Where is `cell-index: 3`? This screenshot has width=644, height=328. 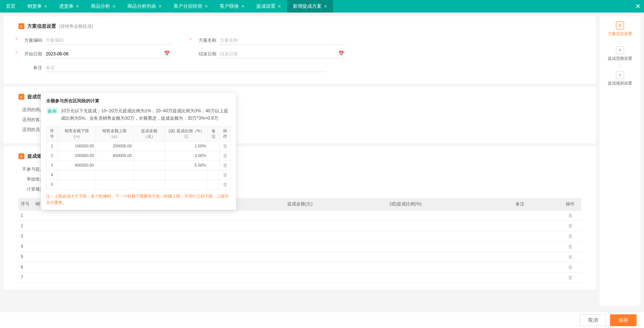
cell-index: 3 is located at coordinates (26, 236).